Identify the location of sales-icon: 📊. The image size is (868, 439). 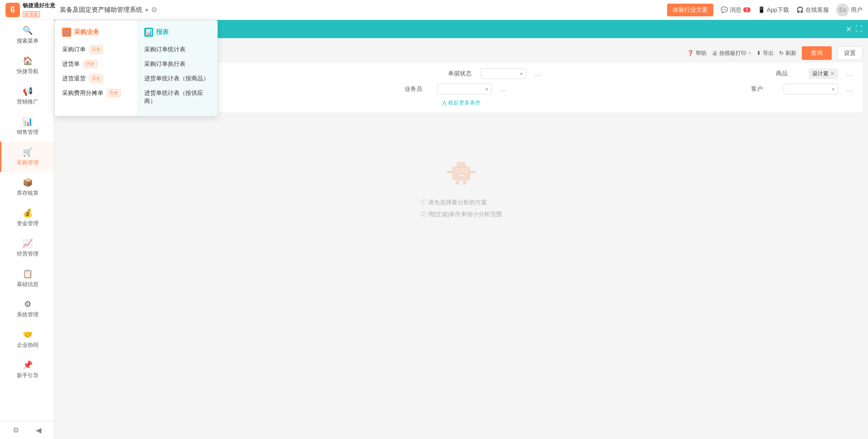
(28, 122).